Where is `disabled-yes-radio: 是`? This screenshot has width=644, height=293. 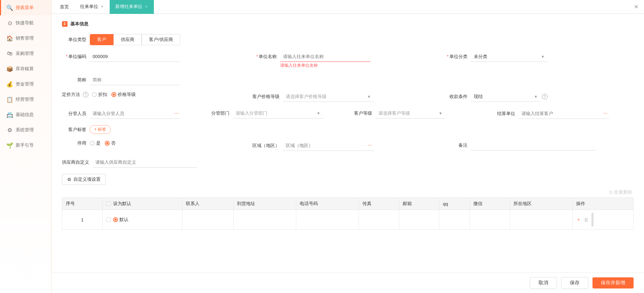 disabled-yes-radio: 是 is located at coordinates (95, 143).